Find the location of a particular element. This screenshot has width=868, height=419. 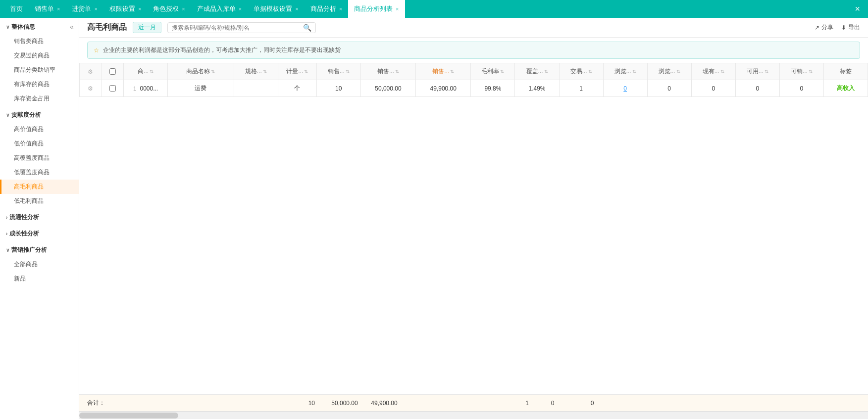

sort-icon-sellable-stock: ⇅ is located at coordinates (811, 71).